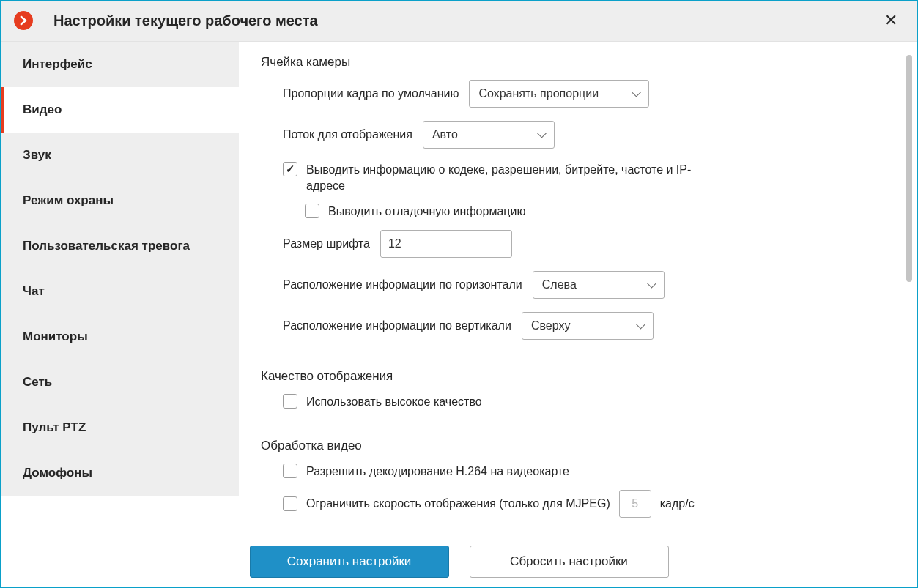 The image size is (918, 588). Describe the element at coordinates (186, 21) in the screenshot. I see `window-title: Настройки текущего рабочего места` at that location.